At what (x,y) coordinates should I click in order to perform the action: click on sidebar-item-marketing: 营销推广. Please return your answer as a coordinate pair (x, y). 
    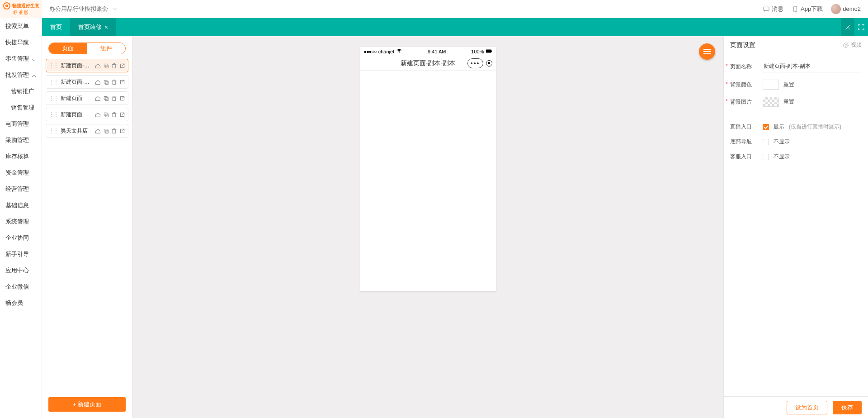
    Looking at the image, I should click on (21, 91).